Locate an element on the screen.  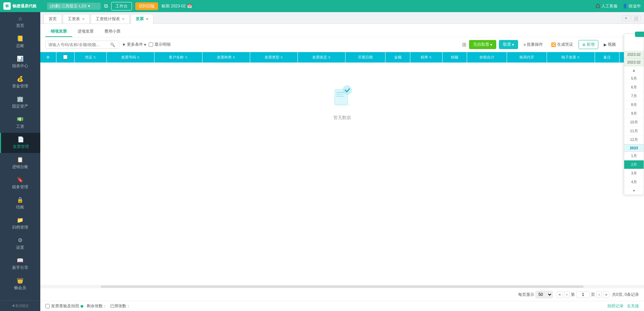
close-invoice-icon: ✕ is located at coordinates (147, 19).